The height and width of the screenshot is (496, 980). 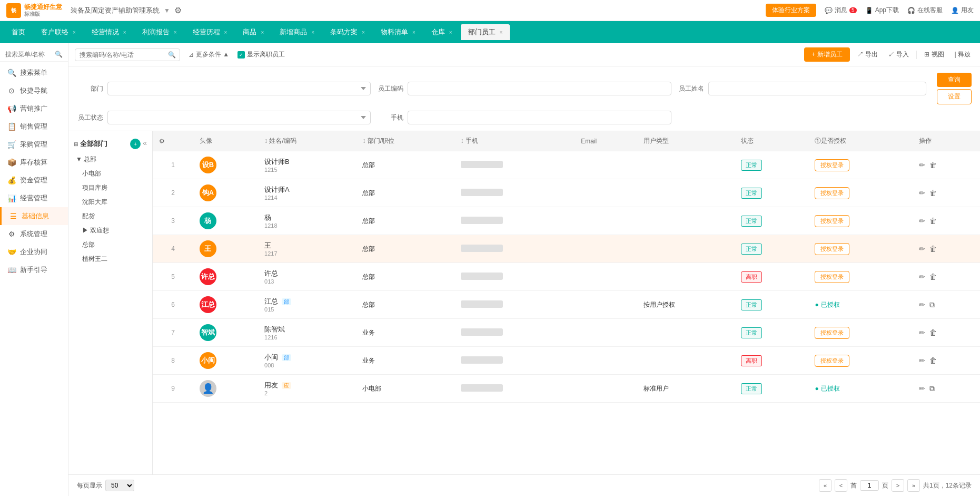 I want to click on sidebar-item-collab: 🤝企业协同, so click(x=34, y=252).